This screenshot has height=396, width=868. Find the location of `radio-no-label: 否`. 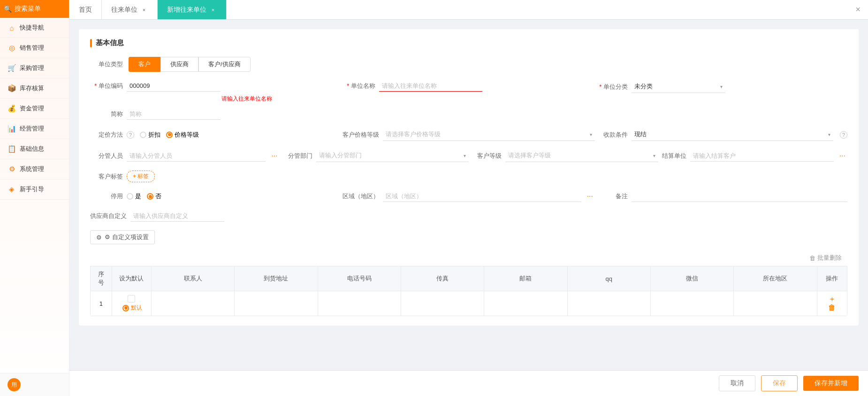

radio-no-label: 否 is located at coordinates (159, 196).